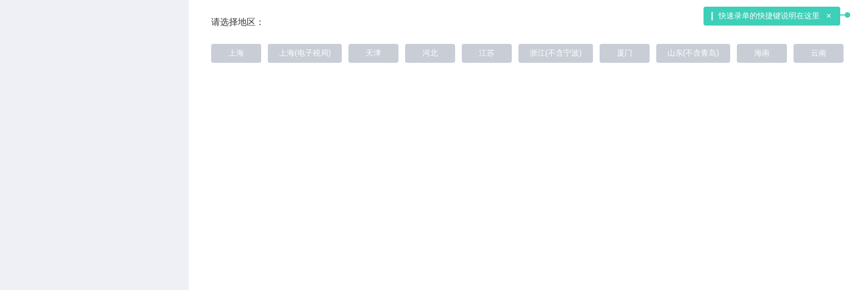  Describe the element at coordinates (819, 53) in the screenshot. I see `region-button-yunnan: 云南` at that location.